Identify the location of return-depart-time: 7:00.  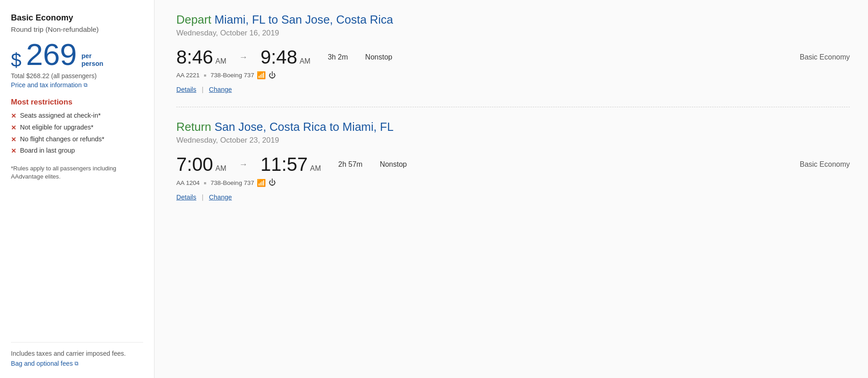
(195, 164).